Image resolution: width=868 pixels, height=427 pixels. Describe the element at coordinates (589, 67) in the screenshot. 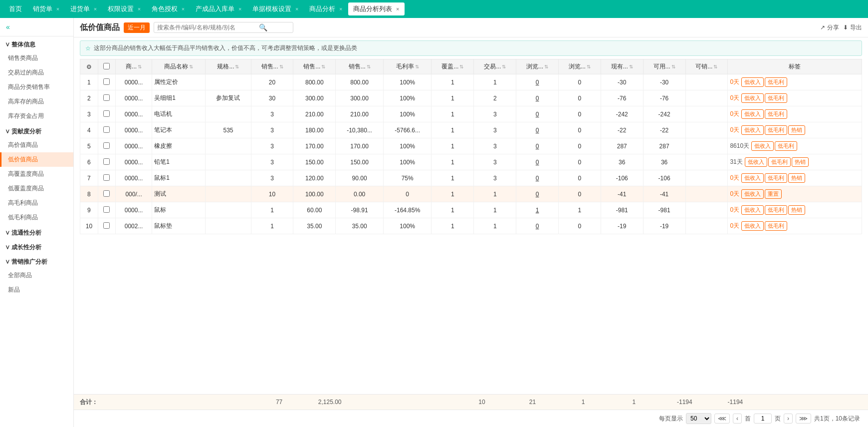

I see `sort-browse2-icon: ⇅` at that location.